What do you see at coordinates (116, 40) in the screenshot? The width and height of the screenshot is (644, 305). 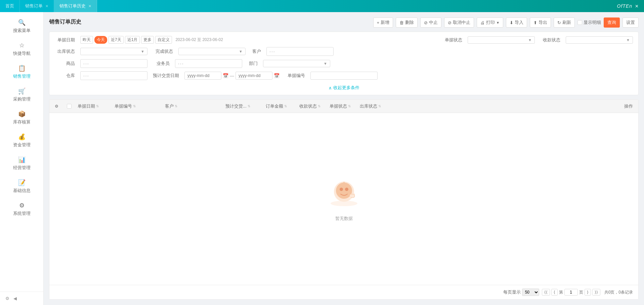 I see `btn-last7: 近7天` at bounding box center [116, 40].